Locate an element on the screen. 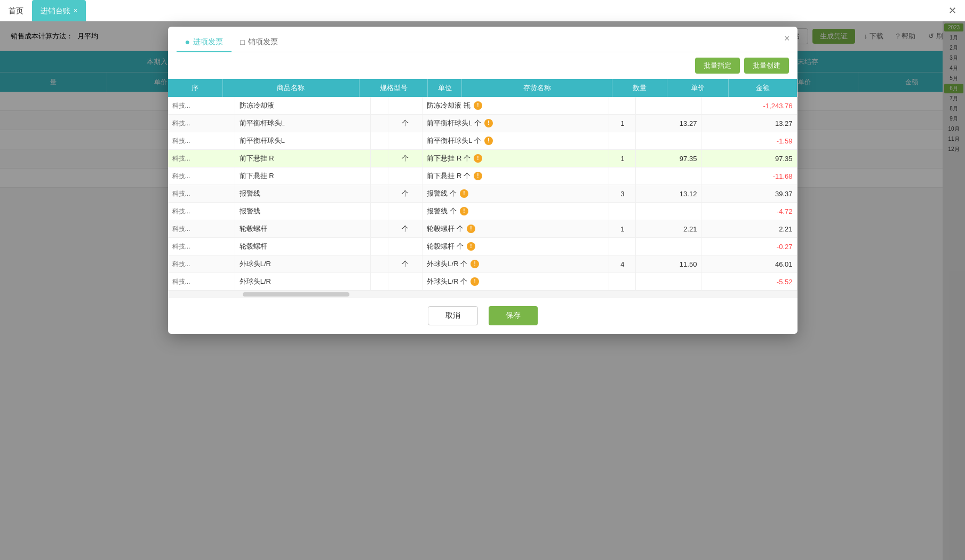 This screenshot has width=965, height=560. cell-product-name: 前下悬挂 R is located at coordinates (302, 159).